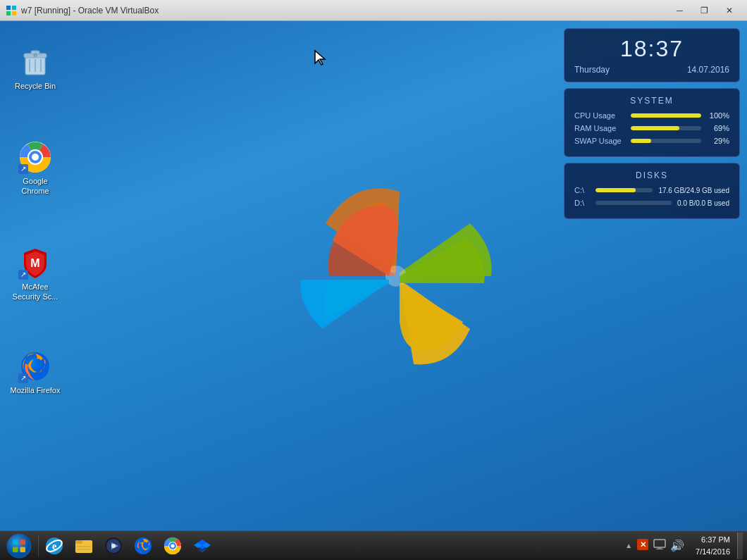  What do you see at coordinates (652, 55) in the screenshot?
I see `clock-widget: 18:37 Thursday 14.07.2016` at bounding box center [652, 55].